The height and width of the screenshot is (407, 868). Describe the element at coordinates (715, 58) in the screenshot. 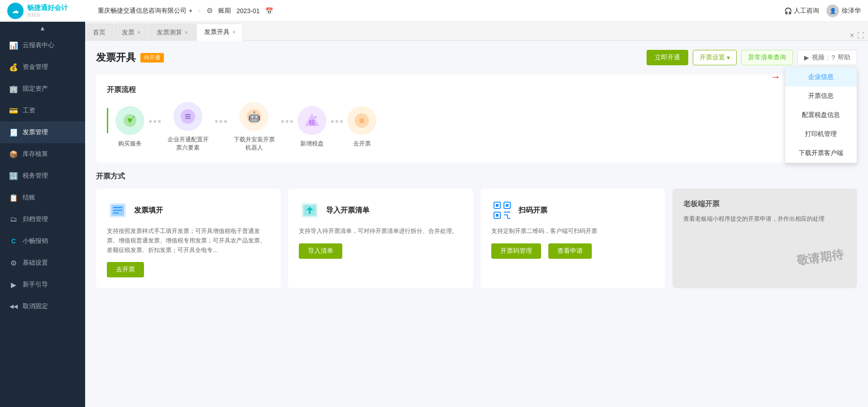

I see `settings-button: 开票设置 ▾ 企业信息 →` at that location.